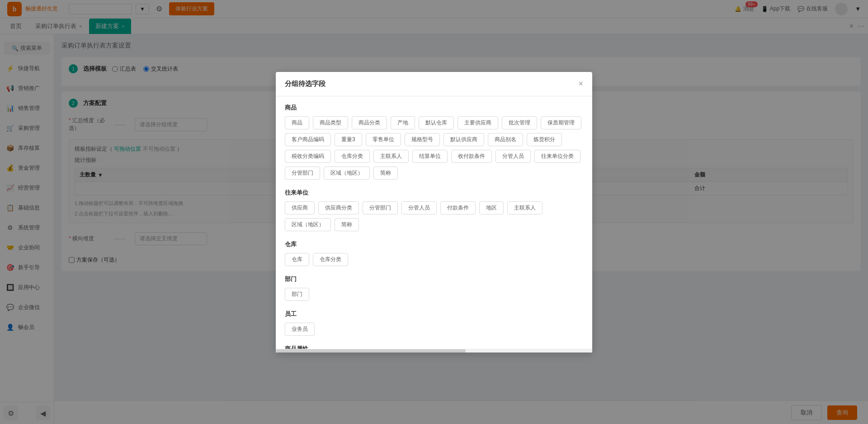 This screenshot has width=868, height=424. I want to click on field-tag-0-6: 批次管理, so click(519, 123).